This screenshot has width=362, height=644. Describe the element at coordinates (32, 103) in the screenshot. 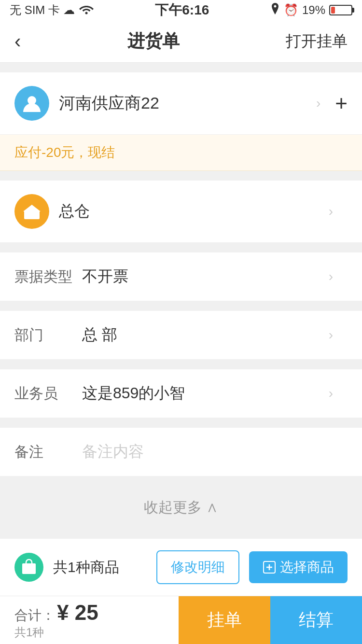

I see `supplier-avatar` at that location.